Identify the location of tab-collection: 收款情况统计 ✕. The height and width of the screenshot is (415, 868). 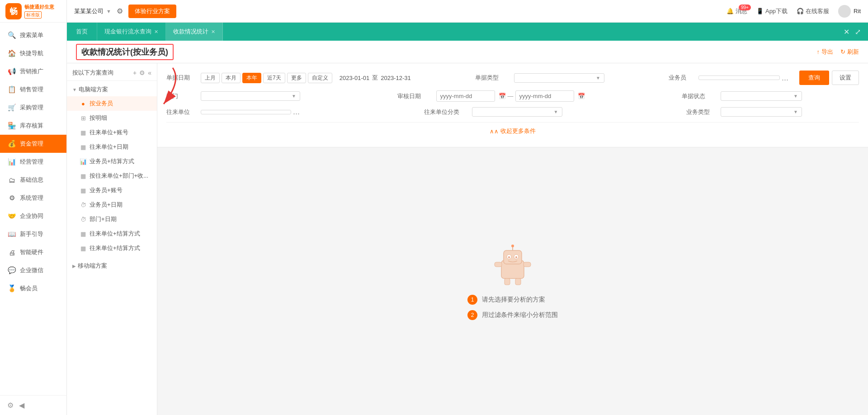
(194, 32).